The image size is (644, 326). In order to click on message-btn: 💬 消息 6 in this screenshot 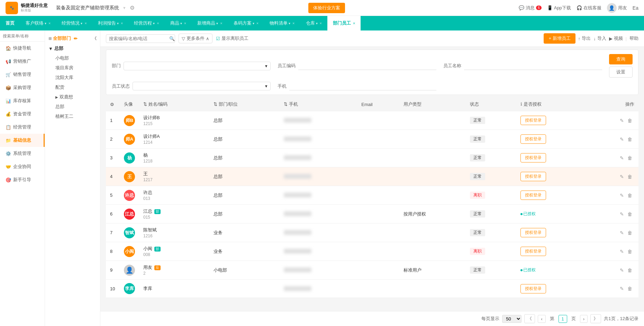, I will do `click(530, 8)`.